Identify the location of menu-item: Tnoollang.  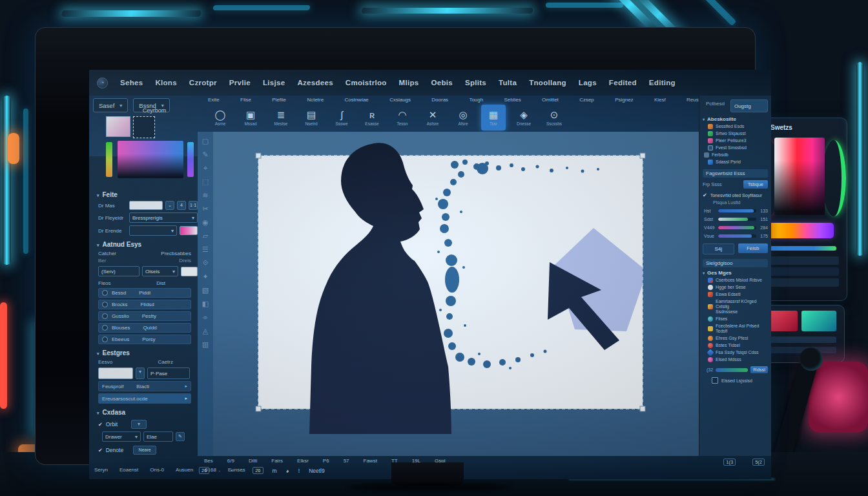
(548, 83).